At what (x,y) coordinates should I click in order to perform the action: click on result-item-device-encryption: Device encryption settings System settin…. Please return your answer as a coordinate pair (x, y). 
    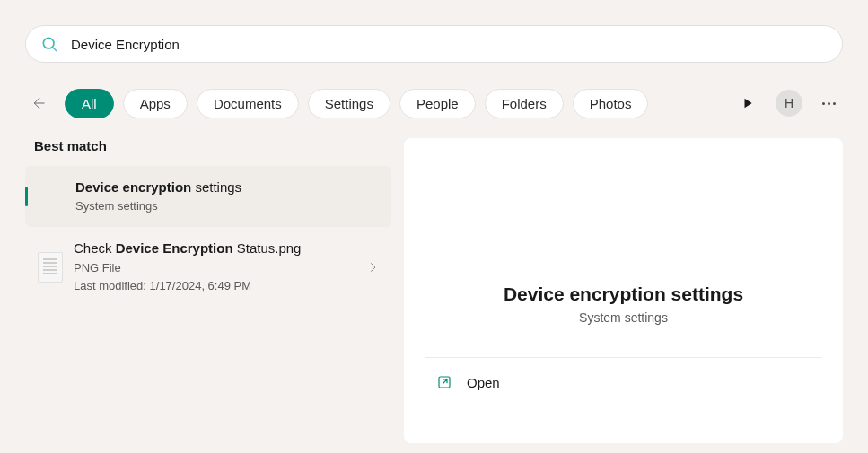
    Looking at the image, I should click on (208, 196).